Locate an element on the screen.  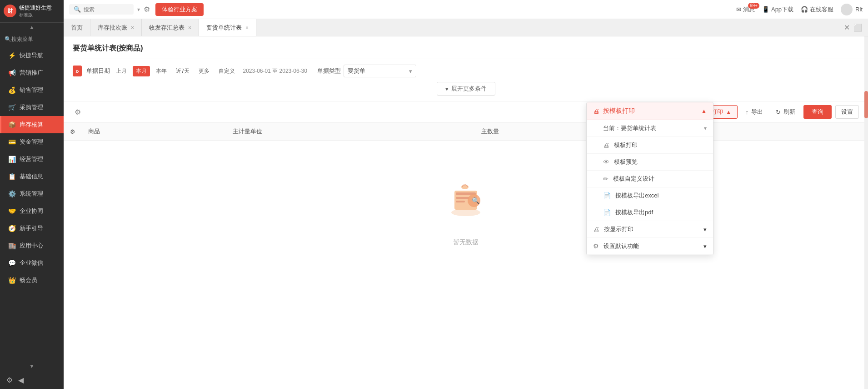
type-filter-select: 要货单 ▾ is located at coordinates (380, 71).